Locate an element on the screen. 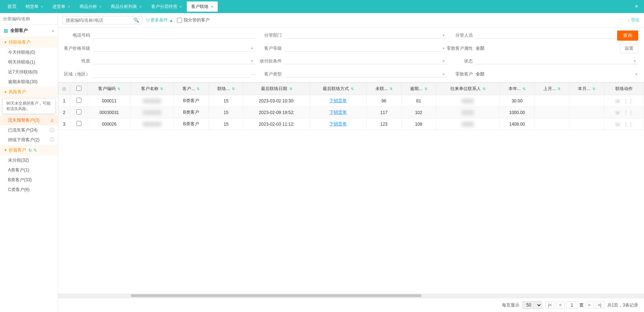  tab-close-customer-layer: × is located at coordinates (181, 7).